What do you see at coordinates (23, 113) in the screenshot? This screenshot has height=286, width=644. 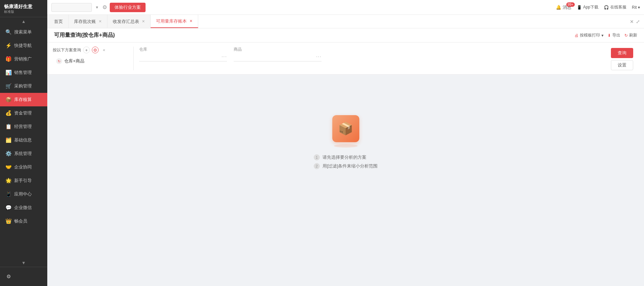 I see `sidebar-label-finance: 资金管理` at bounding box center [23, 113].